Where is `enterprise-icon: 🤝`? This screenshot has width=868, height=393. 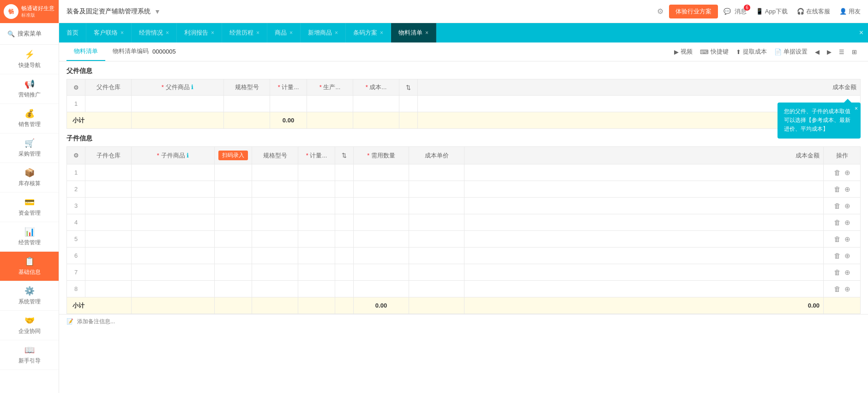 enterprise-icon: 🤝 is located at coordinates (30, 320).